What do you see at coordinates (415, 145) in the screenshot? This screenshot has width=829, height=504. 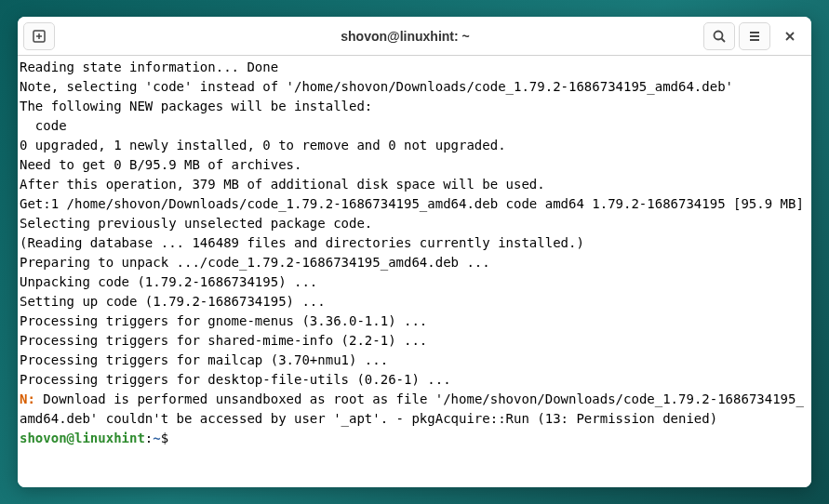 I see `output-line: 0 upgraded, 1 newly installed, 0 to remo…` at bounding box center [415, 145].